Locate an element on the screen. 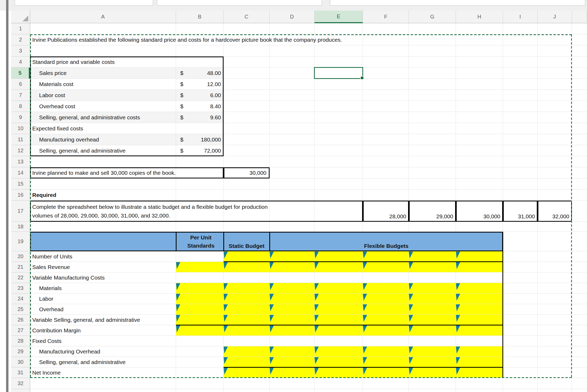 This screenshot has height=392, width=587. cell-H17: 30,000 is located at coordinates (479, 211).